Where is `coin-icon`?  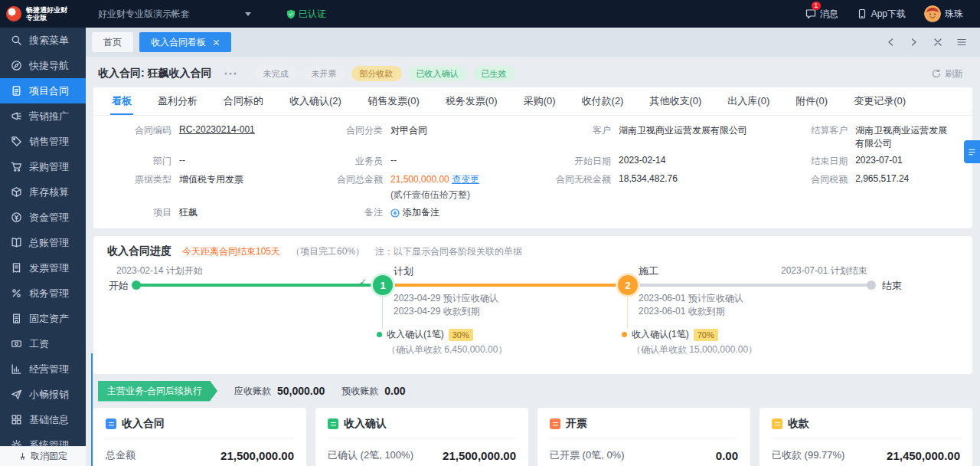 coin-icon is located at coordinates (17, 218).